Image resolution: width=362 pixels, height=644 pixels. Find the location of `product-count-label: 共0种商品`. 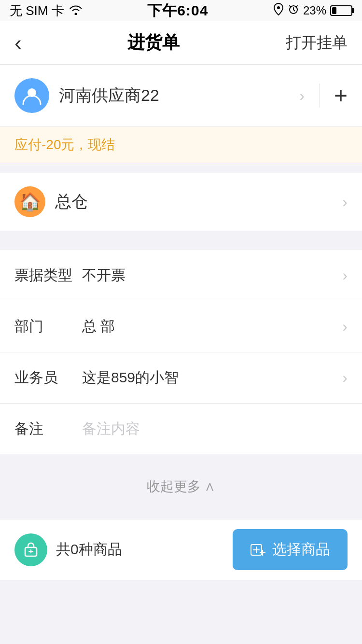

product-count-label: 共0种商品 is located at coordinates (89, 549).